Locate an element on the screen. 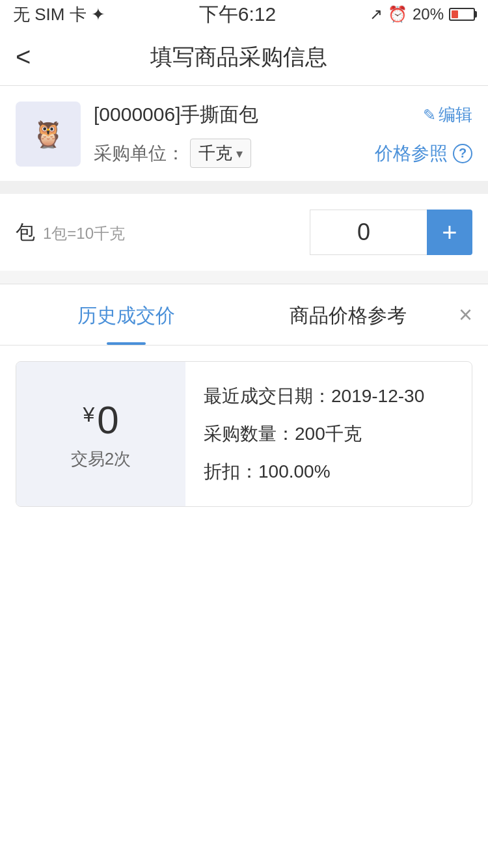  price-reference-button: 价格参照 ? is located at coordinates (424, 154).